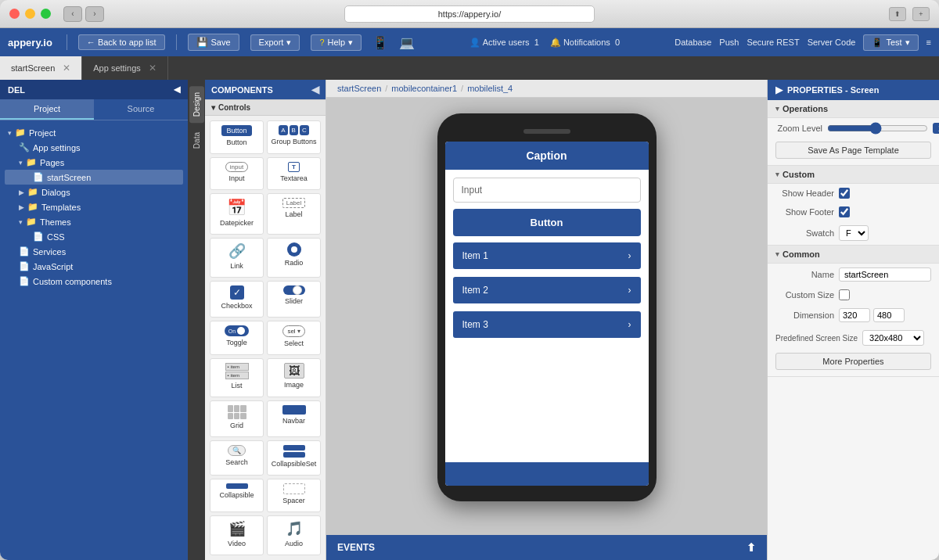 This screenshot has width=939, height=560. What do you see at coordinates (141, 109) in the screenshot?
I see `sidebar-tab-source: Source` at bounding box center [141, 109].